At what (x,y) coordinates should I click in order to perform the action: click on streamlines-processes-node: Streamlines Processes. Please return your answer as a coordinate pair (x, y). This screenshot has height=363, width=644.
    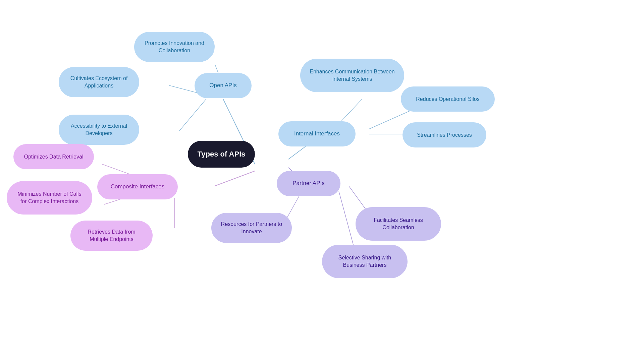
    Looking at the image, I should click on (444, 135).